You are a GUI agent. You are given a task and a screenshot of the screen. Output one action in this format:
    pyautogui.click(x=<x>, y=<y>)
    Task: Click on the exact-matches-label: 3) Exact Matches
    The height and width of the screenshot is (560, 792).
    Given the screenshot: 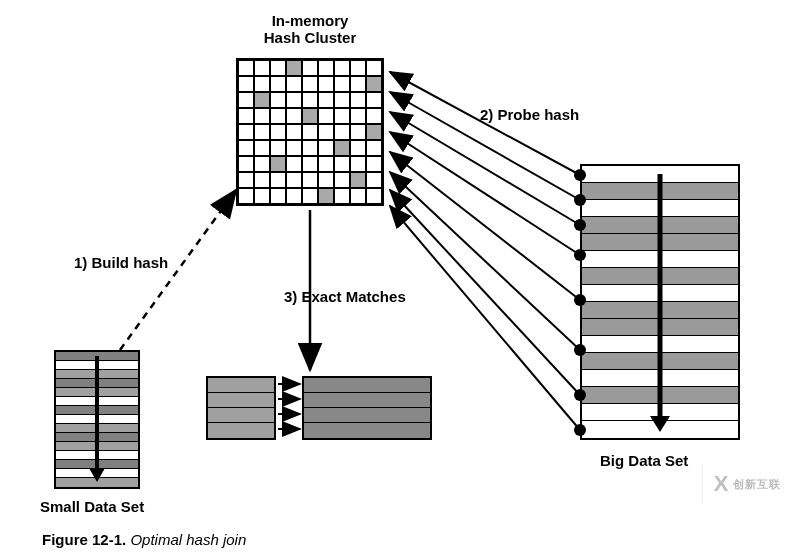 What is the action you would take?
    pyautogui.click(x=345, y=296)
    